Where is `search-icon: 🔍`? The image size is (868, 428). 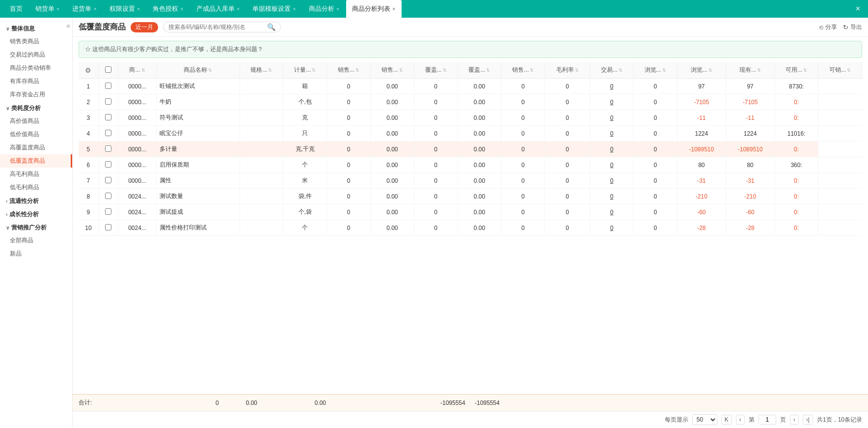 search-icon: 🔍 is located at coordinates (271, 27).